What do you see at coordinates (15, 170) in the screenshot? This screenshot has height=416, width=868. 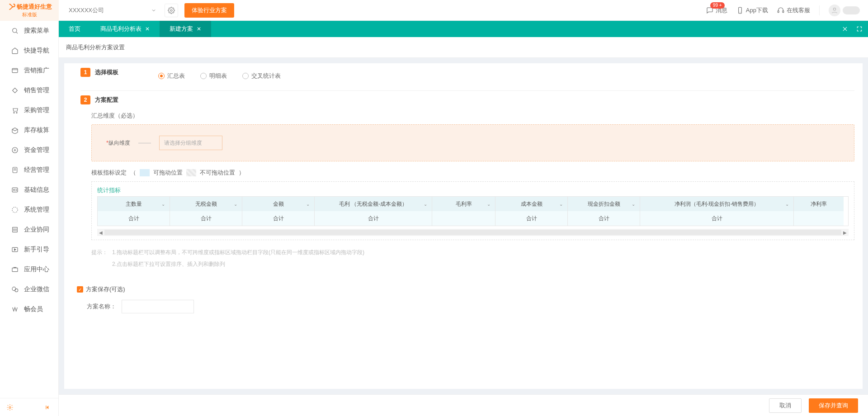 I see `clipboard-icon` at bounding box center [15, 170].